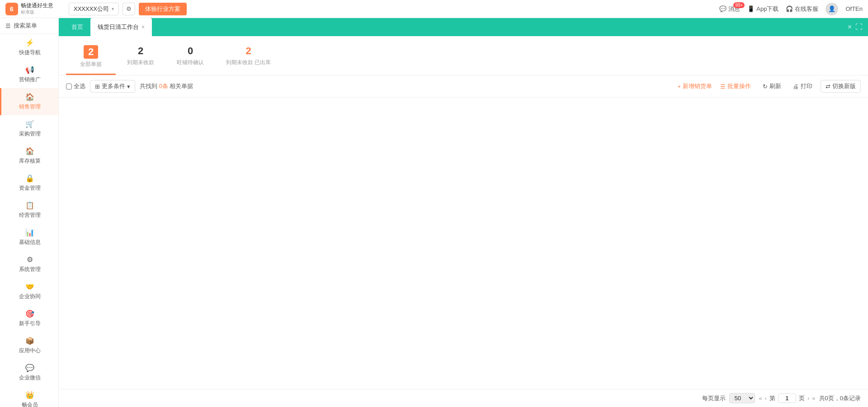 Image resolution: width=868 pixels, height=407 pixels. What do you see at coordinates (739, 5) in the screenshot?
I see `message-badge: 99+` at bounding box center [739, 5].